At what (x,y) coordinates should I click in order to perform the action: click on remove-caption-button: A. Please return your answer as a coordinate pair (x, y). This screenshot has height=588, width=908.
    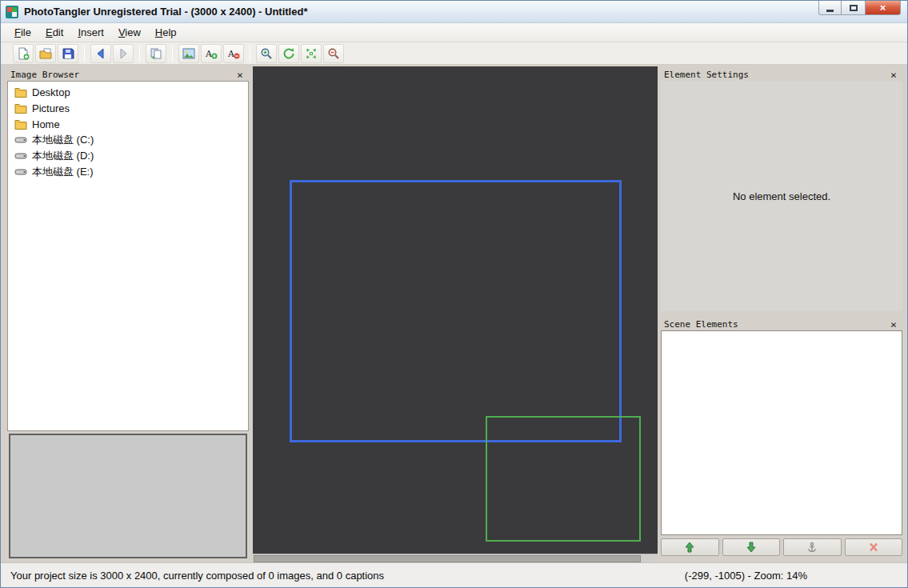
    Looking at the image, I should click on (234, 54).